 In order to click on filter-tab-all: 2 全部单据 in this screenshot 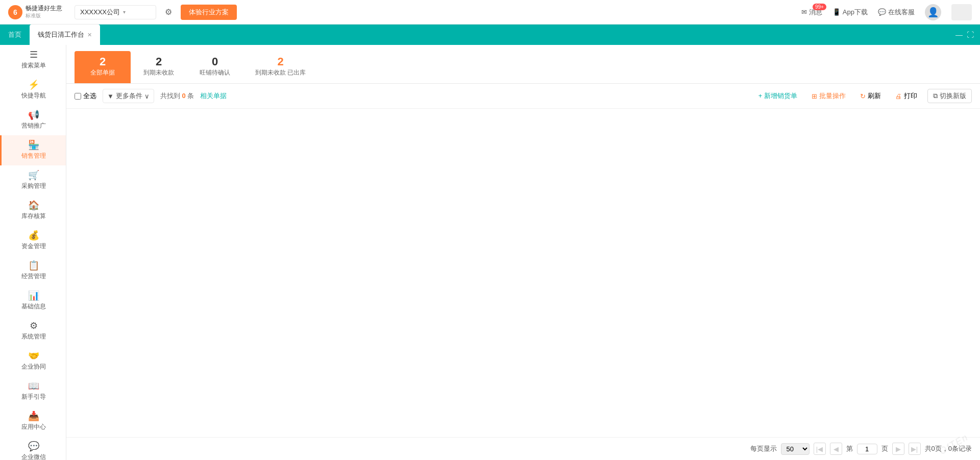, I will do `click(103, 67)`.